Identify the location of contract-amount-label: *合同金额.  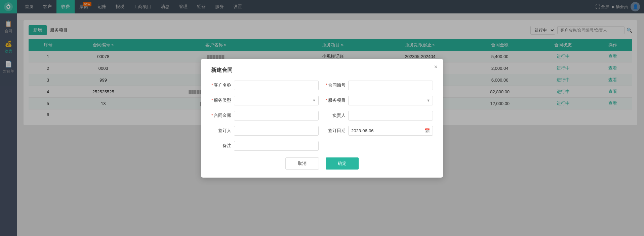
(221, 115).